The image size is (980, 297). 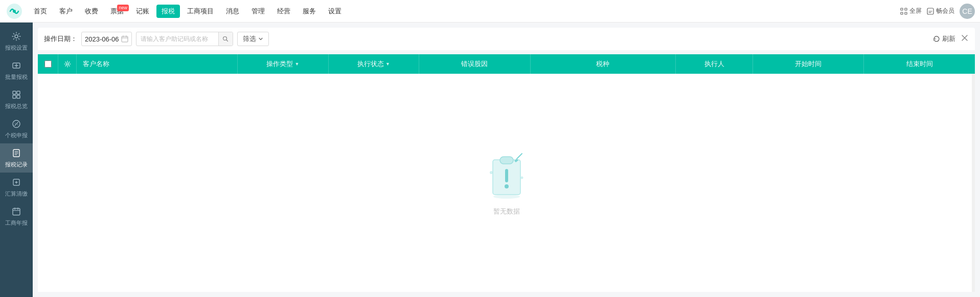 What do you see at coordinates (951, 39) in the screenshot?
I see `toolbar-right: 刷新` at bounding box center [951, 39].